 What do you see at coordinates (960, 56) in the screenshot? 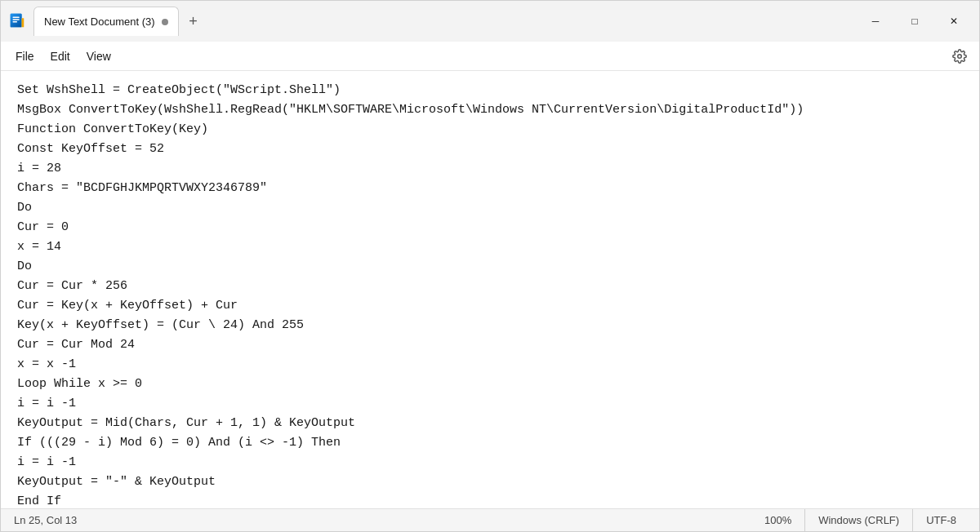
I see `settings-button` at bounding box center [960, 56].